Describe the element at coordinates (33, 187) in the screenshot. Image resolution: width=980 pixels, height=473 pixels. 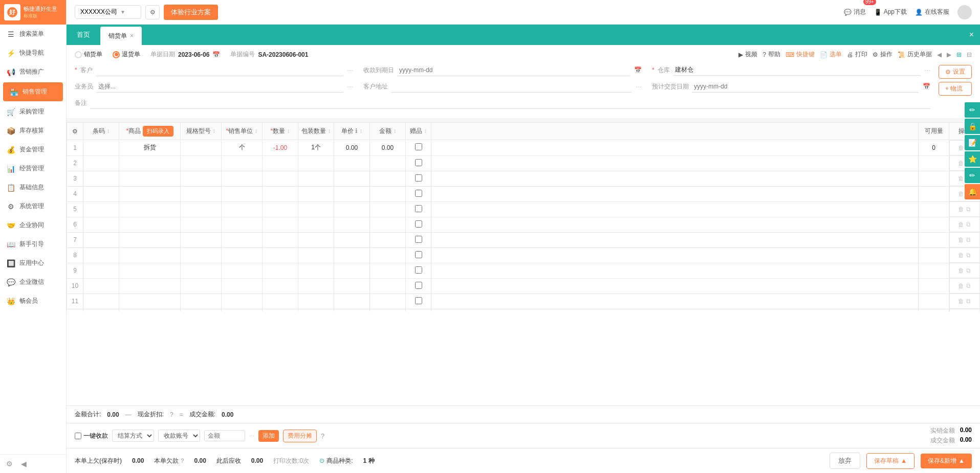
I see `sidebar-item-basics: 📋 基础信息` at that location.